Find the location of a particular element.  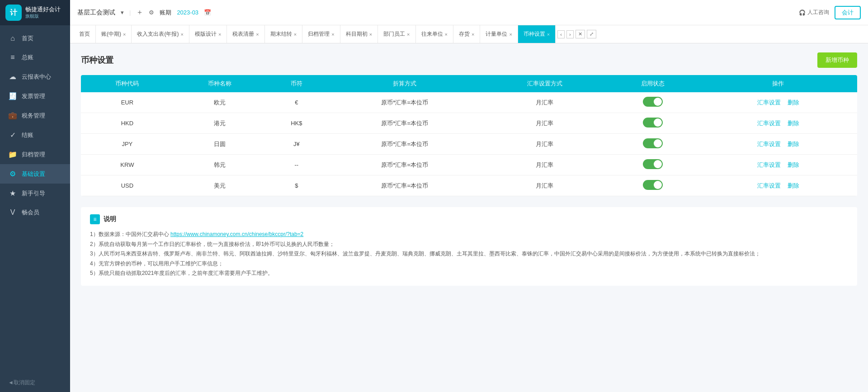

table-row: KRW 韩元 -- 原币*汇率=本位币 月汇率 汇率设置 删除 is located at coordinates (469, 165).